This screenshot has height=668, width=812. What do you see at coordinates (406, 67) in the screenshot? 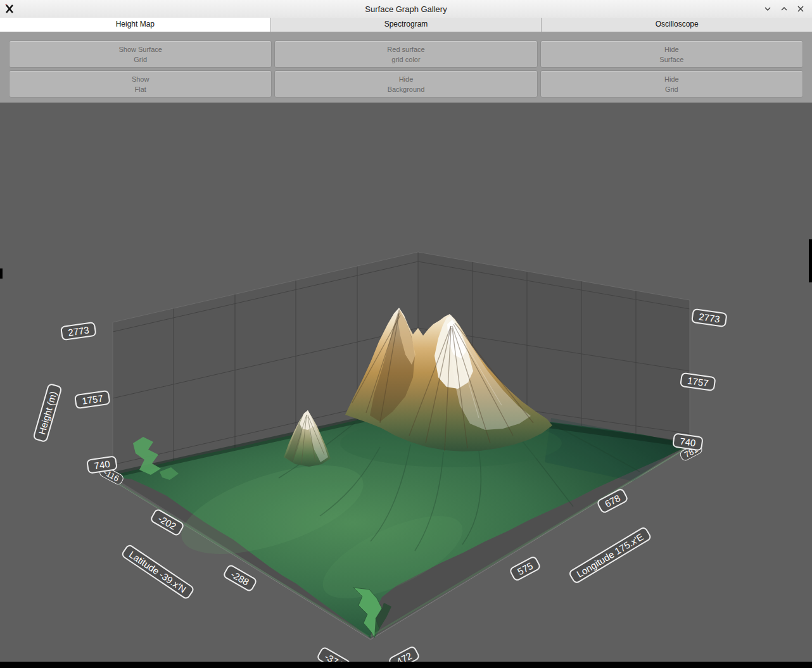
I see `toolbar: Show Surface Grid Red surface grid color…` at bounding box center [406, 67].